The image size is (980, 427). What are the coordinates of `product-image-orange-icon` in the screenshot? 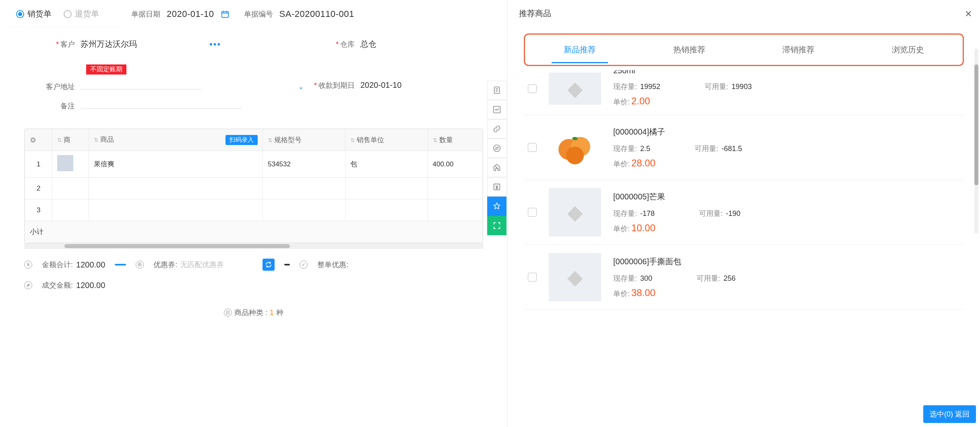 It's located at (575, 147).